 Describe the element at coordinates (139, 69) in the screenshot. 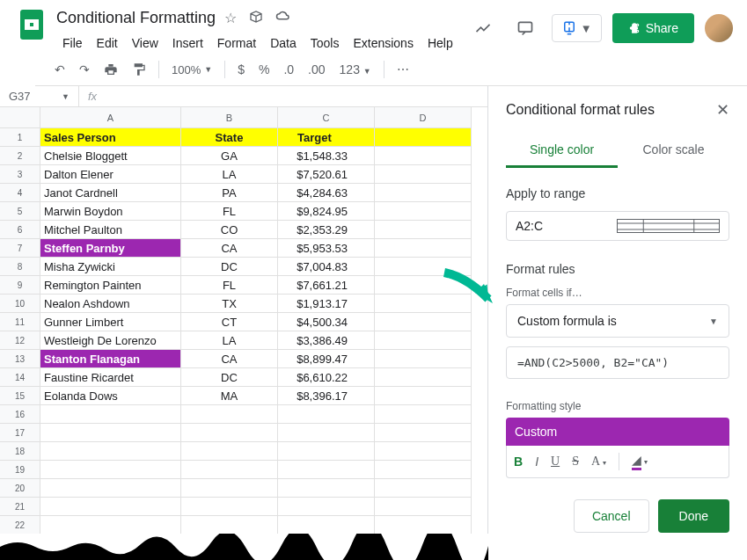

I see `paint-icon` at that location.